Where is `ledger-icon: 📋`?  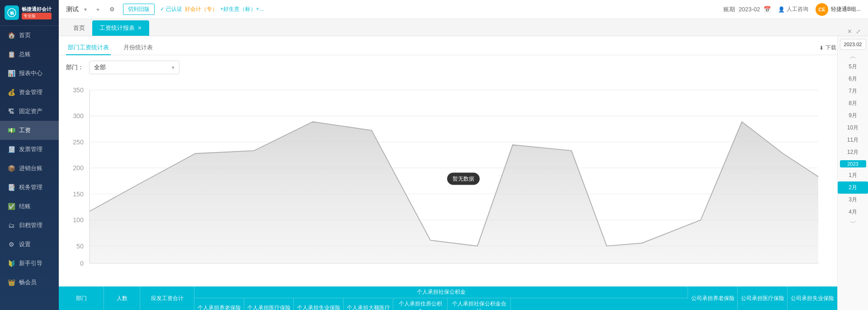 ledger-icon: 📋 is located at coordinates (11, 54).